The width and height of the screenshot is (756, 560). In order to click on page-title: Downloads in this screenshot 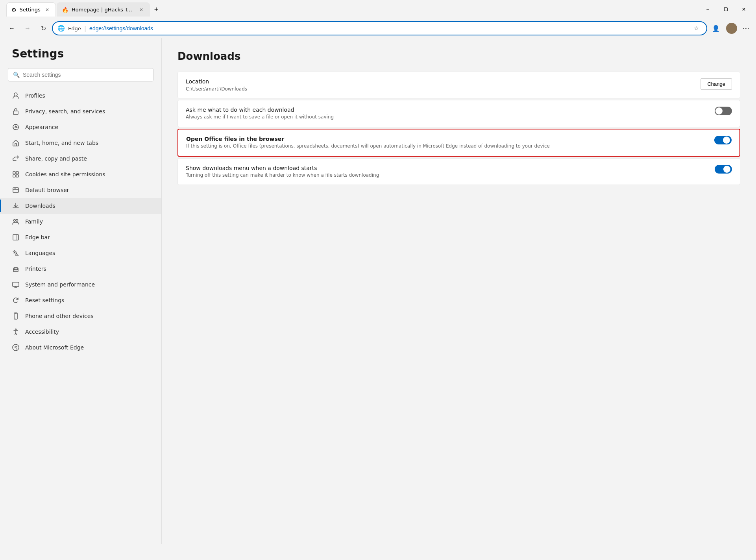, I will do `click(459, 56)`.